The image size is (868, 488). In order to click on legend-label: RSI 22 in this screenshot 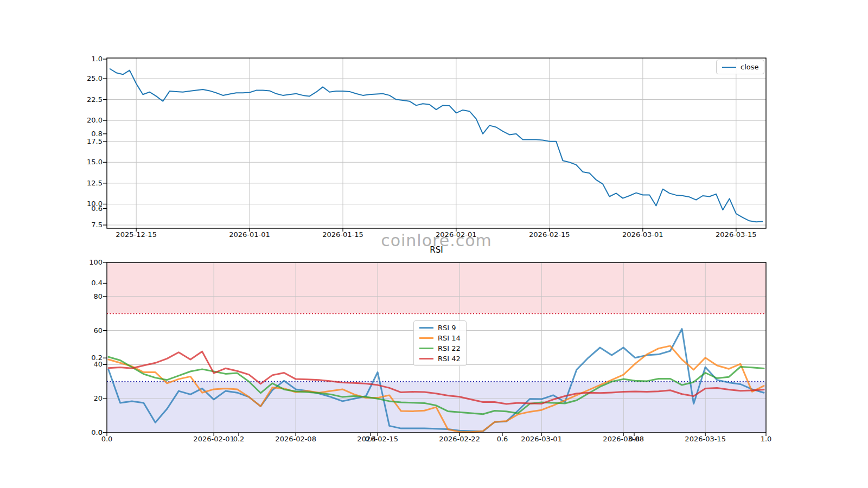, I will do `click(449, 348)`.